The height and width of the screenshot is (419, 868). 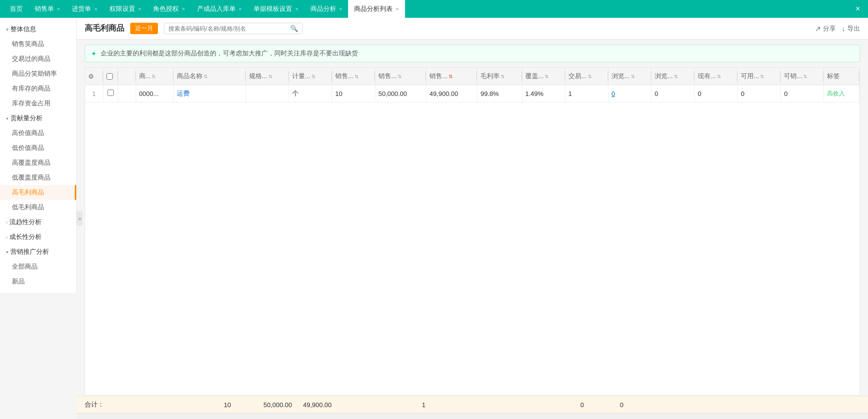 I want to click on row-checkbox, so click(x=111, y=93).